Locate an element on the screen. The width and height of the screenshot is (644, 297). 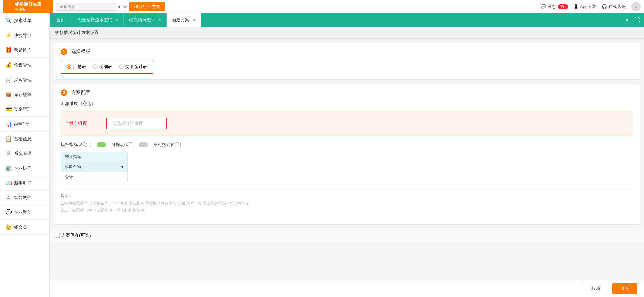
sidebar-item-system-label: 系统管理 is located at coordinates (23, 154).